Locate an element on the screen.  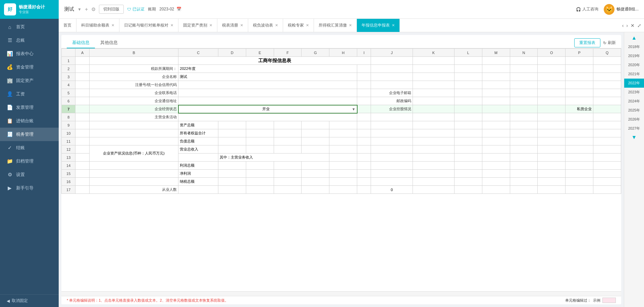
cell-17-c is located at coordinates (199, 190).